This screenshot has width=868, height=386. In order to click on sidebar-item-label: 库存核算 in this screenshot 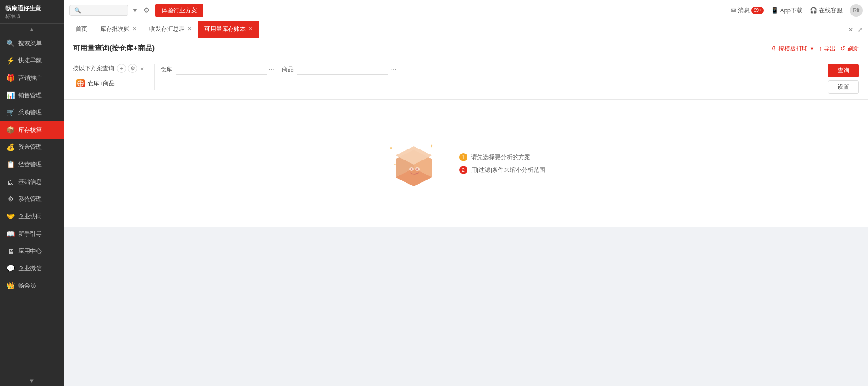, I will do `click(30, 130)`.